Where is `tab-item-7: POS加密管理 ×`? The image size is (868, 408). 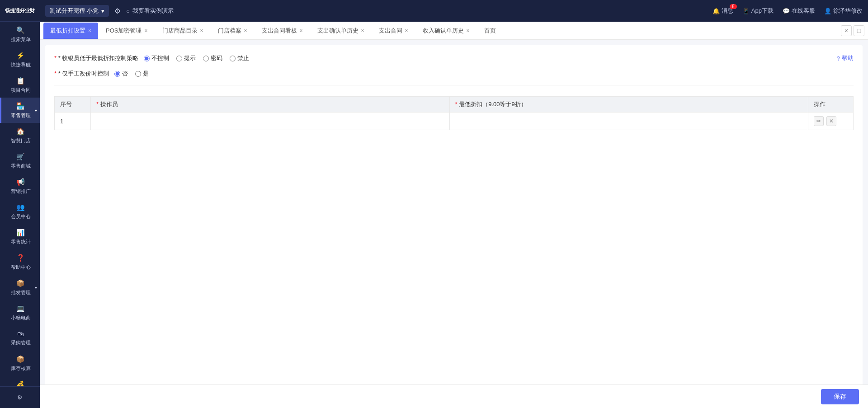
tab-item-7: POS加密管理 × is located at coordinates (127, 31).